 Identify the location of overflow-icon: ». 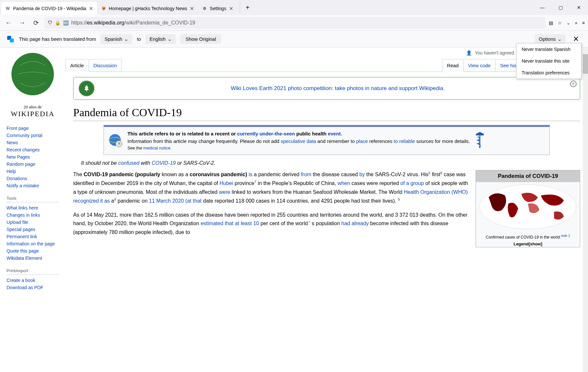
(576, 23).